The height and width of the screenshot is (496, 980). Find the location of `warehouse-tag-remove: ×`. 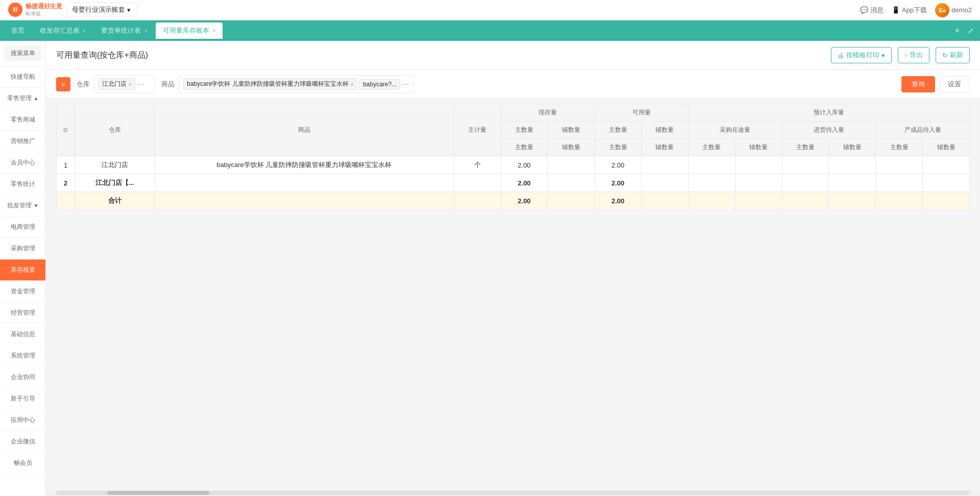

warehouse-tag-remove: × is located at coordinates (130, 84).